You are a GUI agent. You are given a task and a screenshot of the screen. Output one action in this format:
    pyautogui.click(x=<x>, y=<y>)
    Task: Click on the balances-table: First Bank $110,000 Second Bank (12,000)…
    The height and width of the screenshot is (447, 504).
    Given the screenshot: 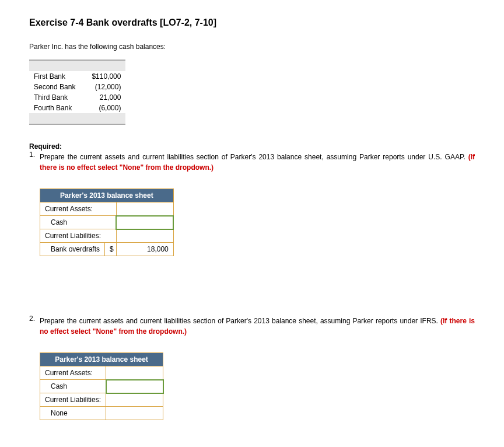 What is the action you would take?
    pyautogui.click(x=77, y=92)
    